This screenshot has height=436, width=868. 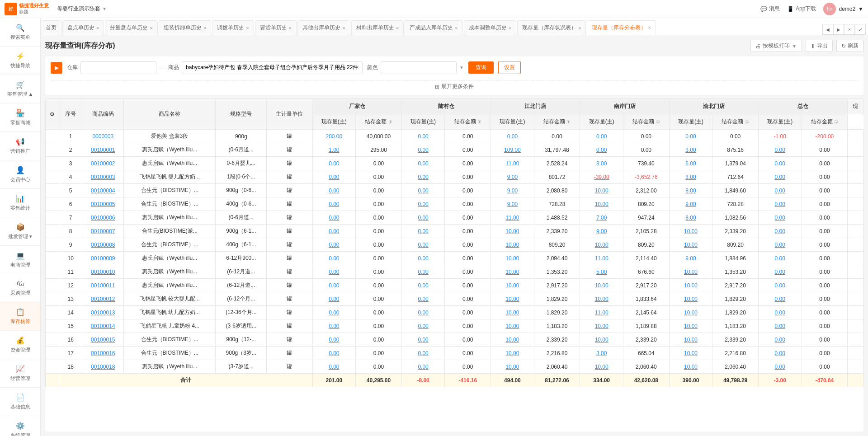 I want to click on warehouse-input, so click(x=118, y=68).